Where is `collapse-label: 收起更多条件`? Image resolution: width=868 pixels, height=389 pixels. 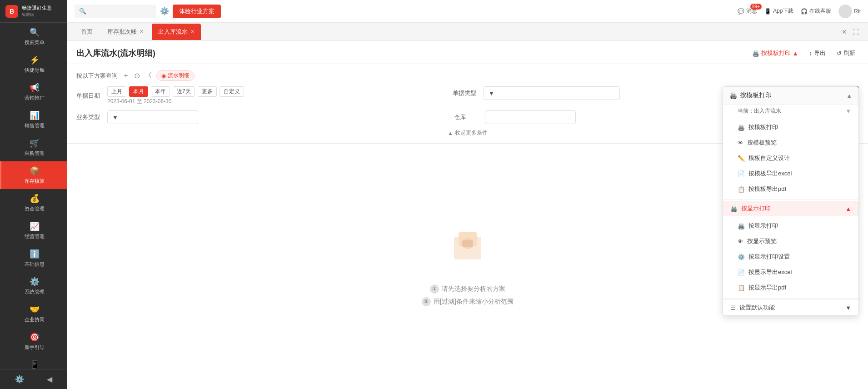
collapse-label: 收起更多条件 is located at coordinates (471, 133).